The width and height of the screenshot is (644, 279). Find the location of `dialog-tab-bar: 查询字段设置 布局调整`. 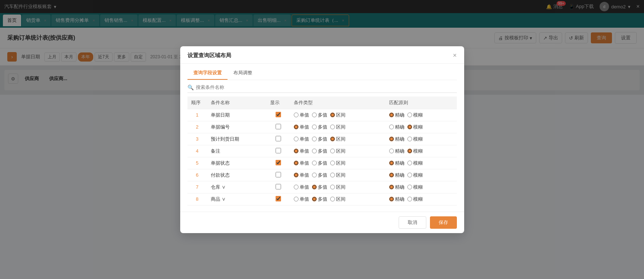

dialog-tab-bar: 查询字段设置 布局调整 is located at coordinates (322, 72).